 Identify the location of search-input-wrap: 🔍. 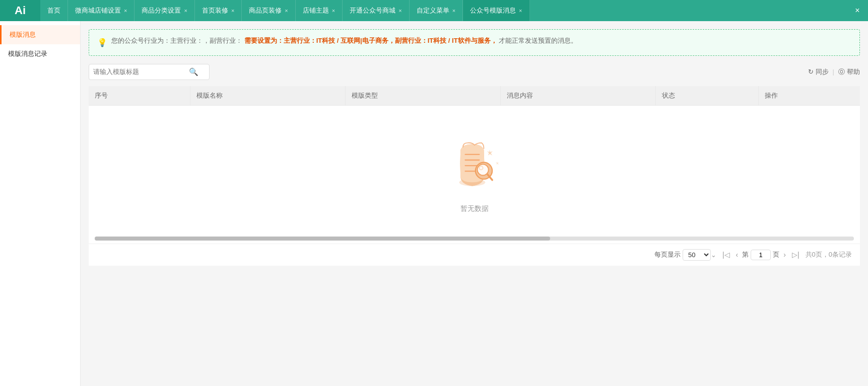
(149, 72).